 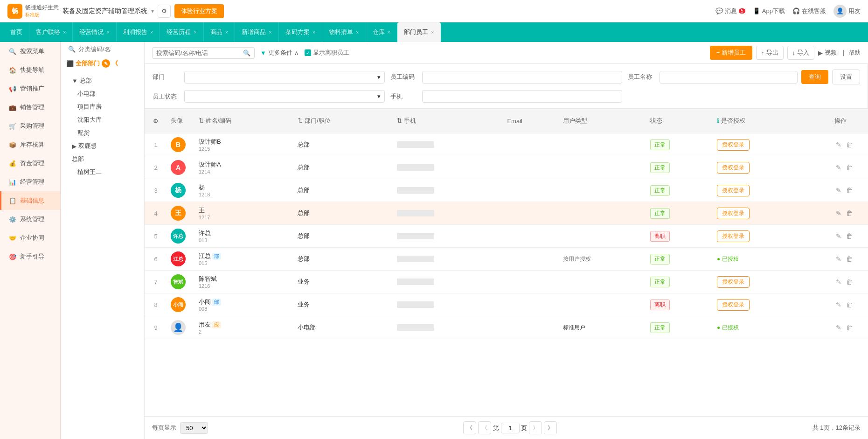 What do you see at coordinates (164, 11) in the screenshot?
I see `gear-button: ⚙` at bounding box center [164, 11].